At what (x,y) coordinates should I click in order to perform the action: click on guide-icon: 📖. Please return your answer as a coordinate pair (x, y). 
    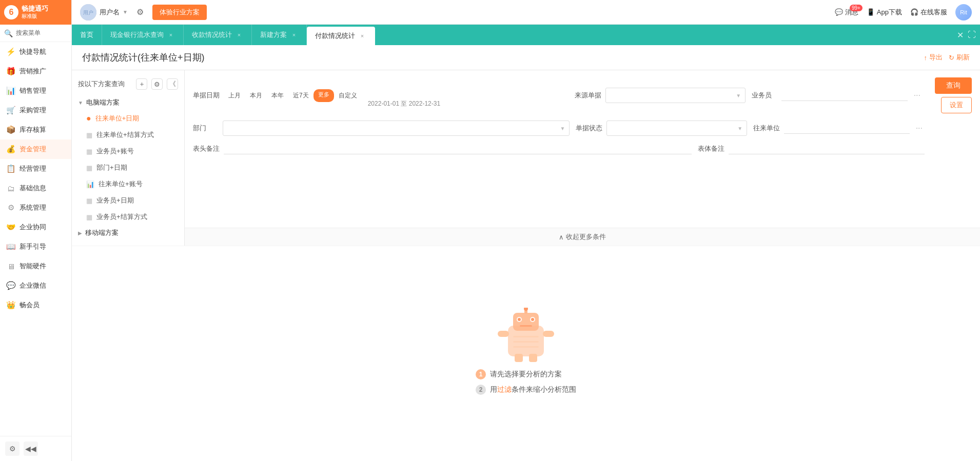
    Looking at the image, I should click on (11, 247).